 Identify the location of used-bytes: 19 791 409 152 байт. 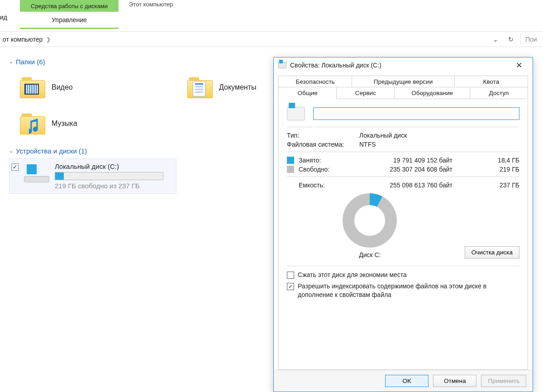
(405, 160).